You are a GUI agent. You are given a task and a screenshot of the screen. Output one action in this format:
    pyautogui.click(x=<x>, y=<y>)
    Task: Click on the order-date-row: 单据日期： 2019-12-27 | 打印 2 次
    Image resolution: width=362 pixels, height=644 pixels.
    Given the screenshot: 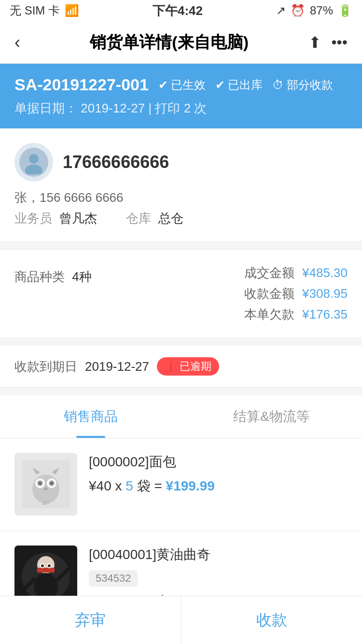 What is the action you would take?
    pyautogui.click(x=181, y=108)
    